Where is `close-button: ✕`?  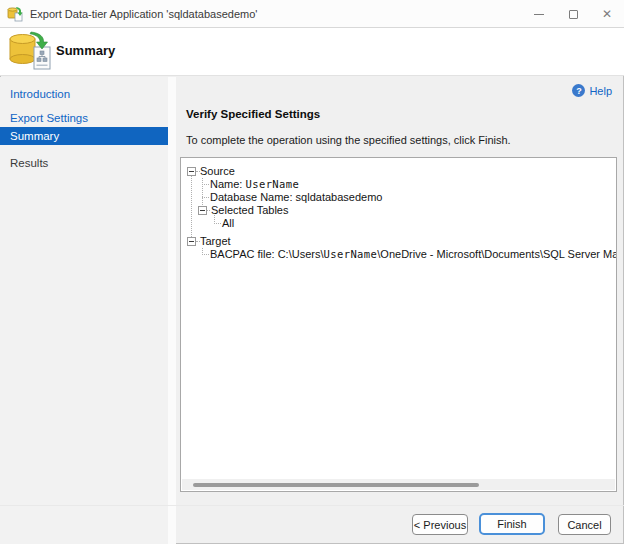 close-button: ✕ is located at coordinates (607, 14).